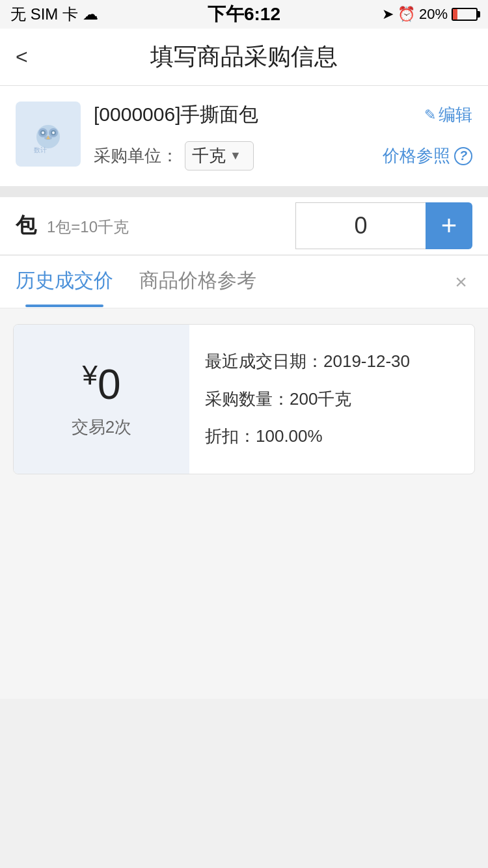 The height and width of the screenshot is (868, 488). Describe the element at coordinates (416, 156) in the screenshot. I see `price-ref-label: 价格参照` at that location.